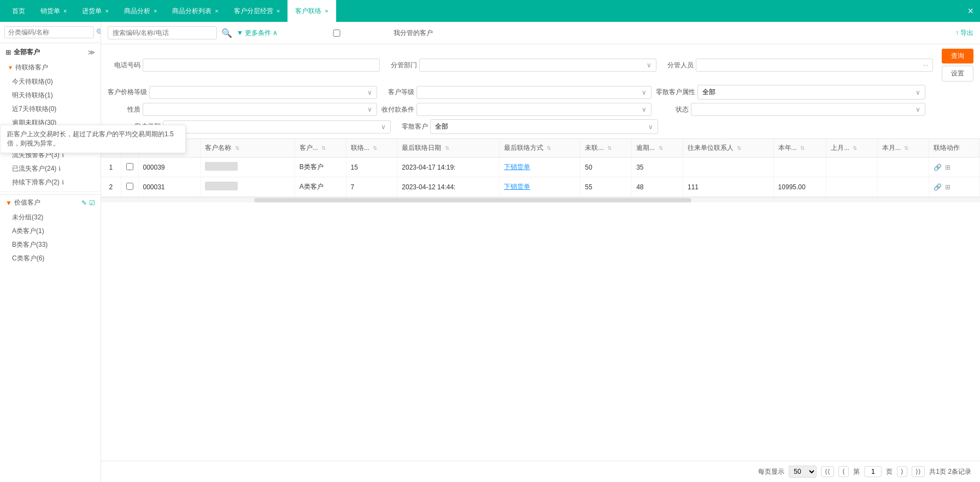 The image size is (980, 482). I want to click on filter-row-4: ··· 客户类型 ∨ 零散客户 全部∨, so click(541, 127).